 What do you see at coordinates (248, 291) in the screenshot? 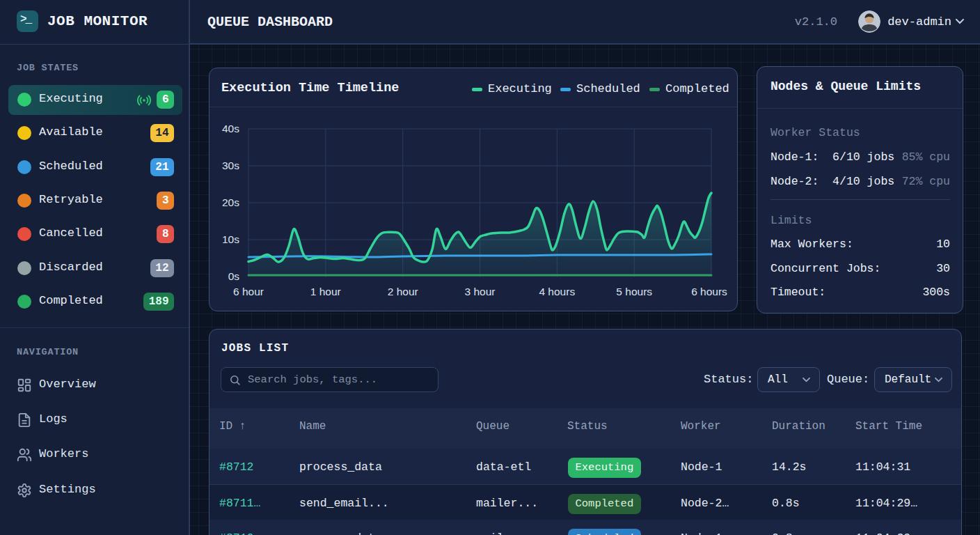
I see `svg-text: 6 hour` at bounding box center [248, 291].